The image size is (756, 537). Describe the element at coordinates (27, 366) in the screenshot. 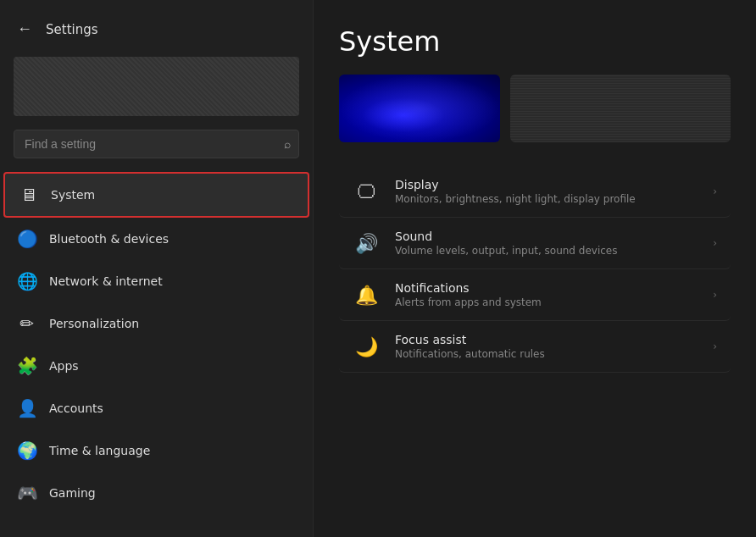

I see `apps-icon: 🧩` at that location.